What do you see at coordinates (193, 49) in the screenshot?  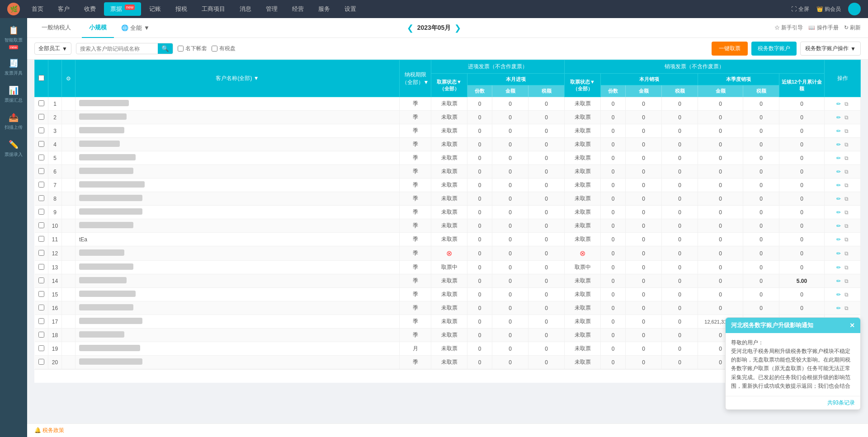 I see `under-accounts-checkbox: 名下帐套` at bounding box center [193, 49].